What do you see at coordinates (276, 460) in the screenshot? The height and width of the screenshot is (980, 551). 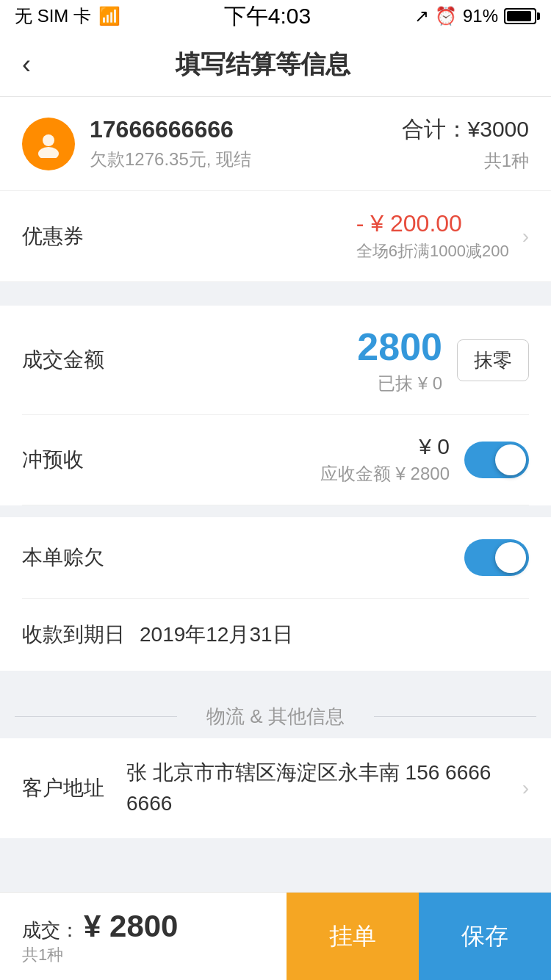 I see `advance-payment-row: 冲预收 ¥ 0 应收金额 ¥ 2800` at bounding box center [276, 460].